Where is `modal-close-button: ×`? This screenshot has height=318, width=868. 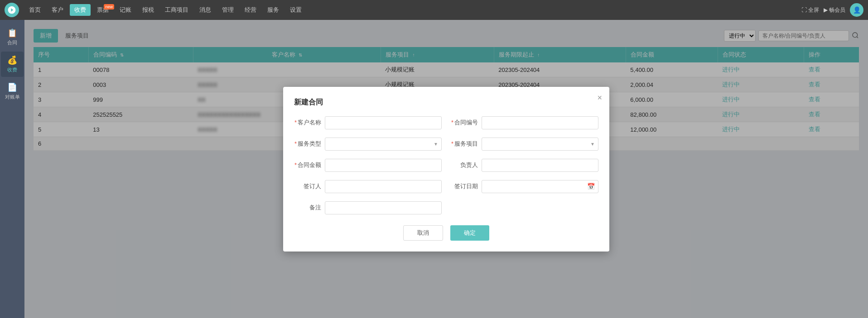 modal-close-button: × is located at coordinates (600, 98).